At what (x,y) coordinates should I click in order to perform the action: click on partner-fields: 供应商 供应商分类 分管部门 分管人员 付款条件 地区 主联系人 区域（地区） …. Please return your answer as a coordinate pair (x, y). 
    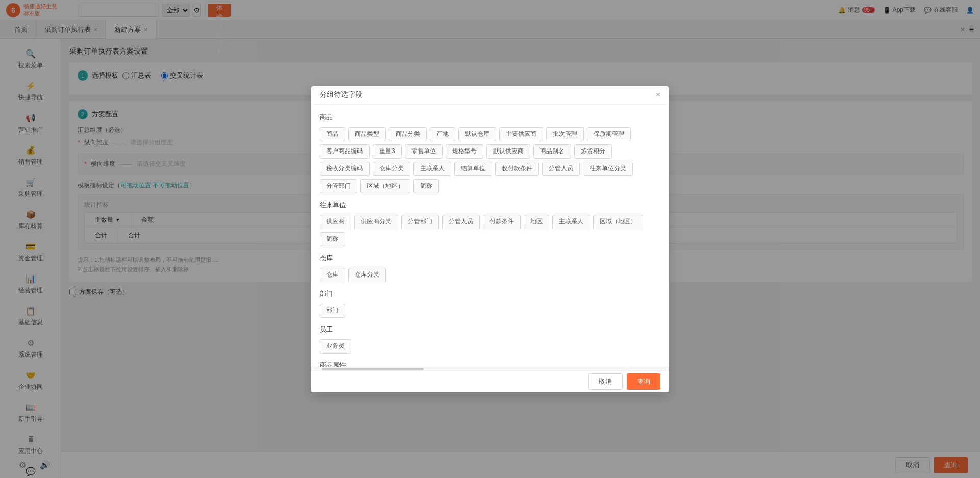
    Looking at the image, I should click on (490, 231).